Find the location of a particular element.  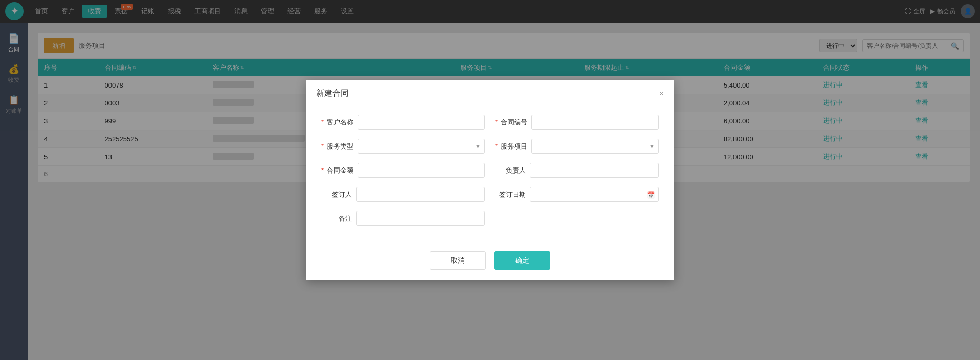

service-item-label: * 服务项目 is located at coordinates (511, 146).